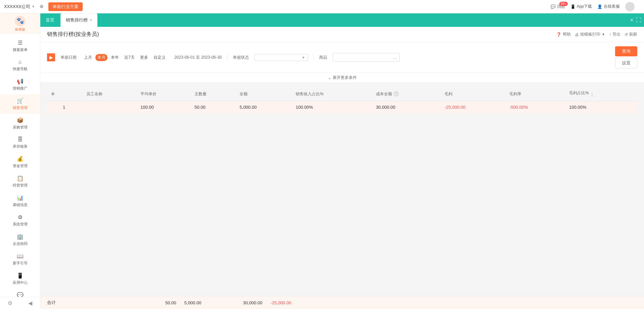 This screenshot has height=309, width=644. Describe the element at coordinates (20, 104) in the screenshot. I see `sidebar-item-sales: 🛒 销售管理` at that location.